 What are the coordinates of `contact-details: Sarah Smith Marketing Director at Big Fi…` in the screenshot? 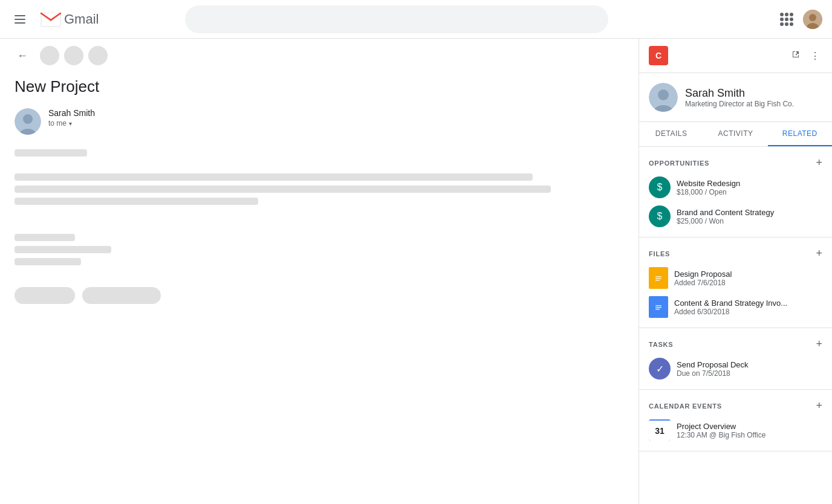 It's located at (739, 98).